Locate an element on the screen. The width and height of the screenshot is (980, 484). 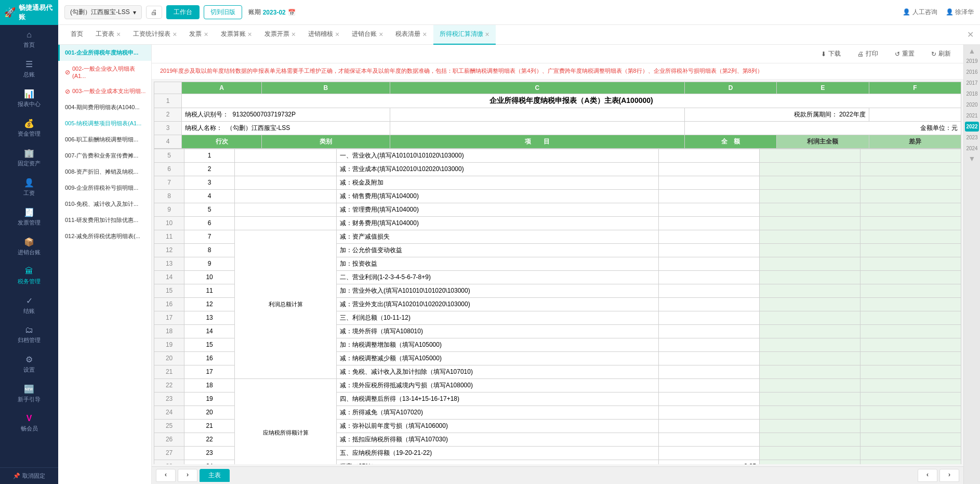
list-item-002: 002-一般企业收入明细表(A1... is located at coordinates (105, 72).